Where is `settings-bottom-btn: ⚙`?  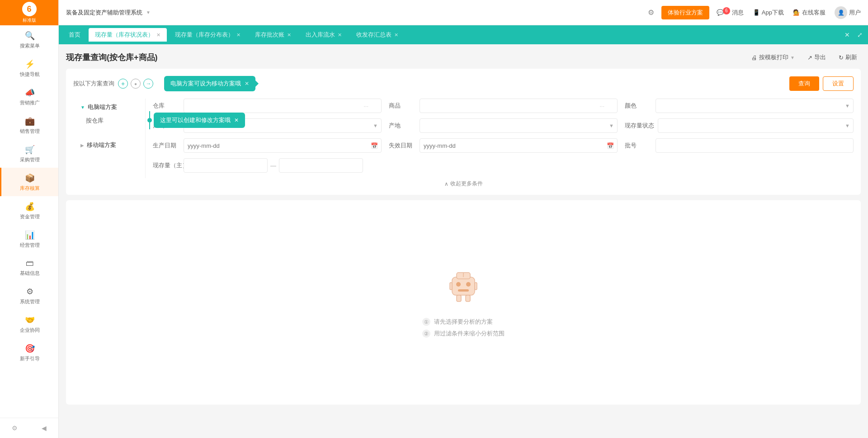 settings-bottom-btn: ⚙ is located at coordinates (14, 428).